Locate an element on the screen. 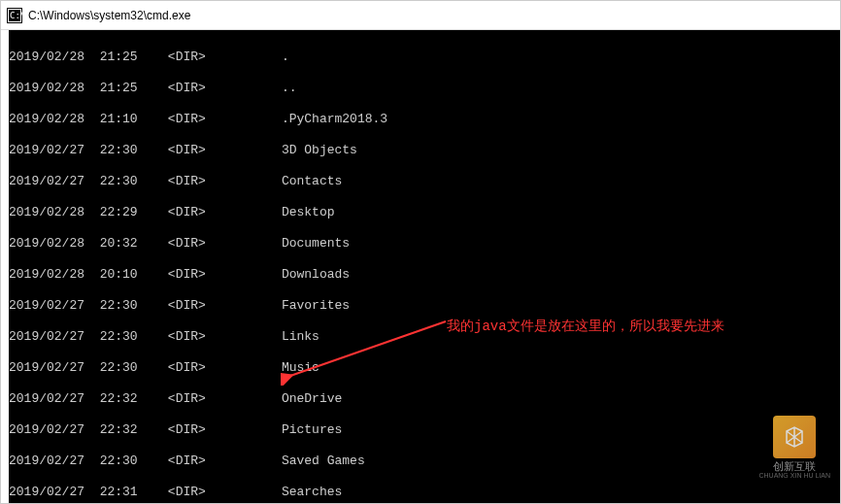 The image size is (841, 504). dir-entry: 2019/02/27 22:30 <DIR> Saved Games is located at coordinates (424, 461).